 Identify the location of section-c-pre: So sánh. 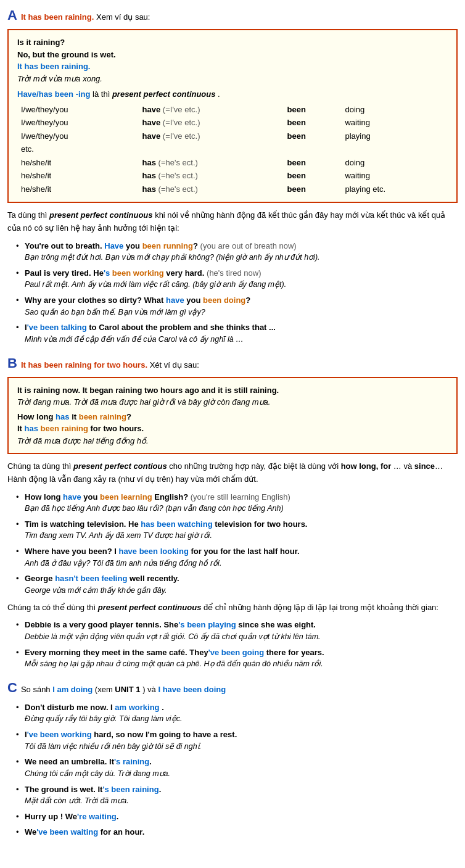
(37, 690).